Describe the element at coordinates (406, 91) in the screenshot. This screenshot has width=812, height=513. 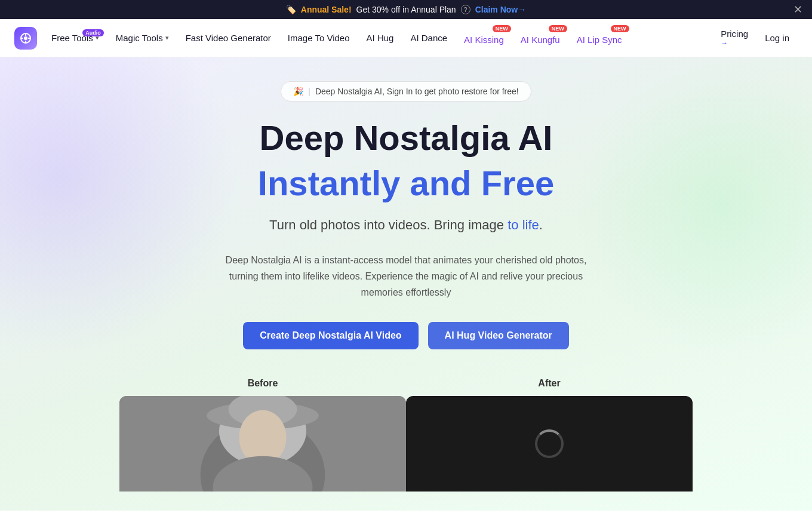
I see `promo-pill: 🎉 | Deep Nostalgia AI, Sign In to get ph…` at that location.